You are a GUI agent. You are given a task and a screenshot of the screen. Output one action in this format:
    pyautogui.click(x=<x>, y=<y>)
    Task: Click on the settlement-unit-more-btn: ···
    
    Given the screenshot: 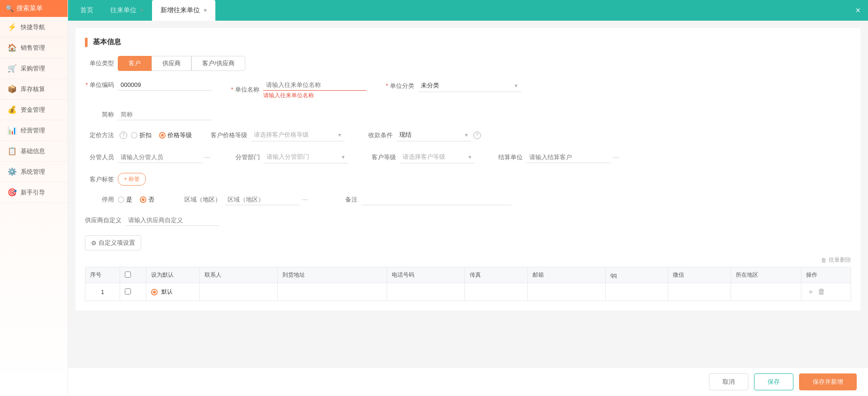 What is the action you would take?
    pyautogui.click(x=616, y=157)
    